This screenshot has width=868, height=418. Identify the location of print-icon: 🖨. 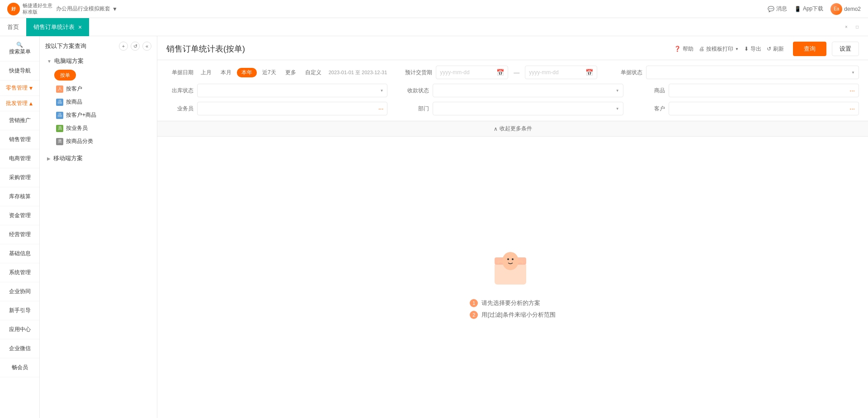
(702, 49).